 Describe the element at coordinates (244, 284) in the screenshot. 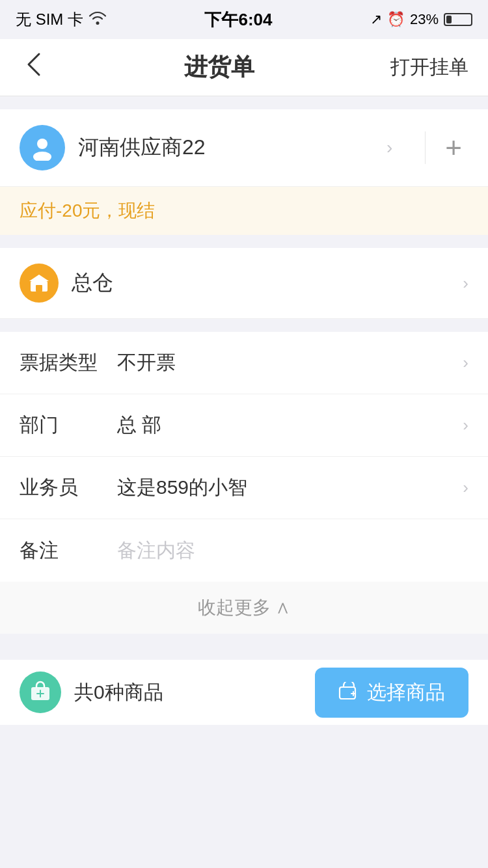

I see `warehouse-section: 总仓 ›` at that location.